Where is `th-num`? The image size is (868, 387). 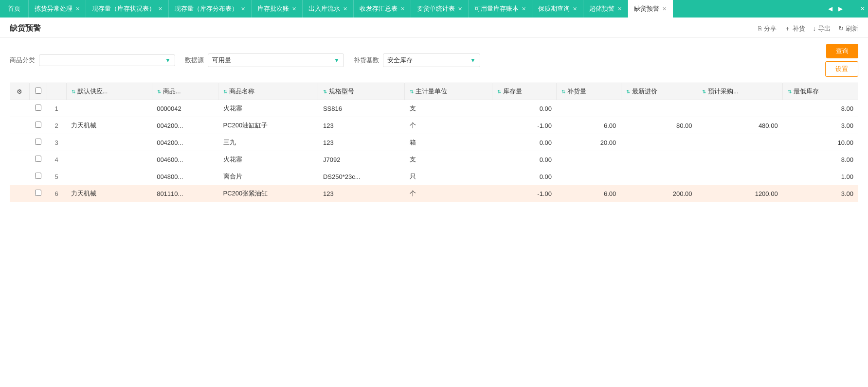
th-num is located at coordinates (56, 91).